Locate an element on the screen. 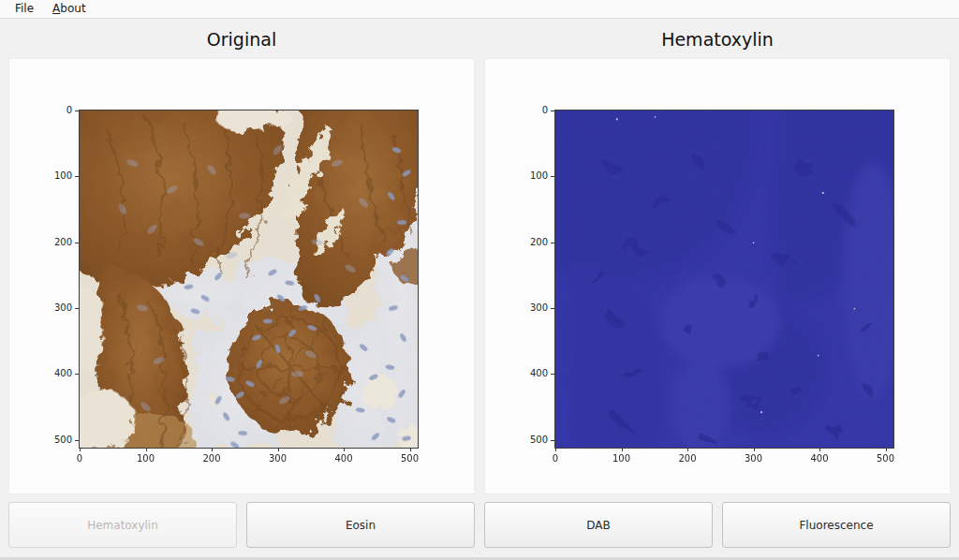  menu-item-about: About is located at coordinates (69, 9).